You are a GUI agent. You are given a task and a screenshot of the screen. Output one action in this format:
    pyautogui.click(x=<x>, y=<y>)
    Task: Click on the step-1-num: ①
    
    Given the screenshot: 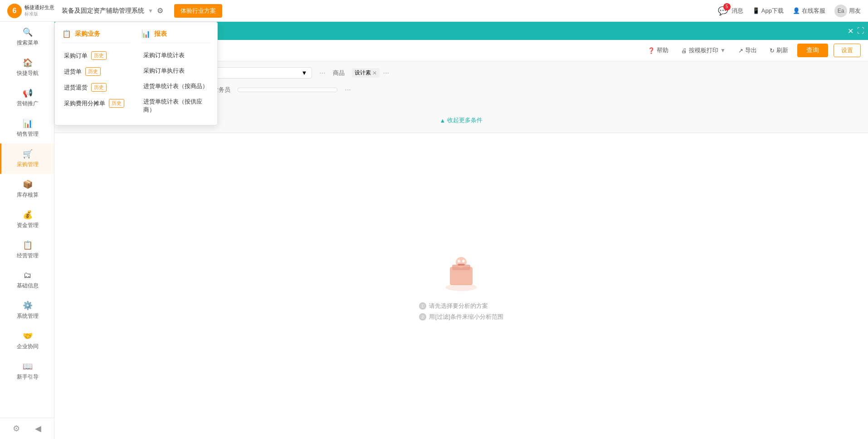 What is the action you would take?
    pyautogui.click(x=423, y=306)
    